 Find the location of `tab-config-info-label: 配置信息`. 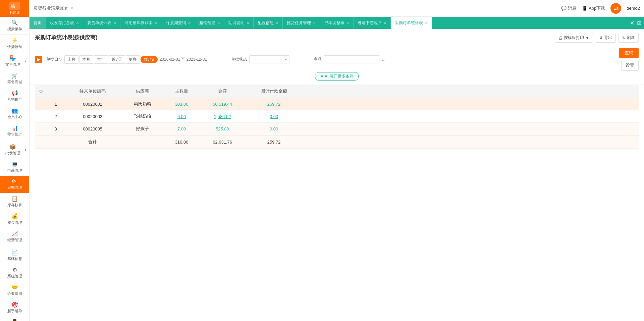

tab-config-info-label: 配置信息 is located at coordinates (266, 23).